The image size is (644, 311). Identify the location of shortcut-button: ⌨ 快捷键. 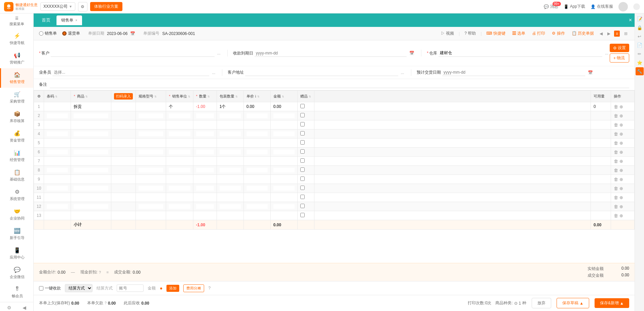
(496, 34).